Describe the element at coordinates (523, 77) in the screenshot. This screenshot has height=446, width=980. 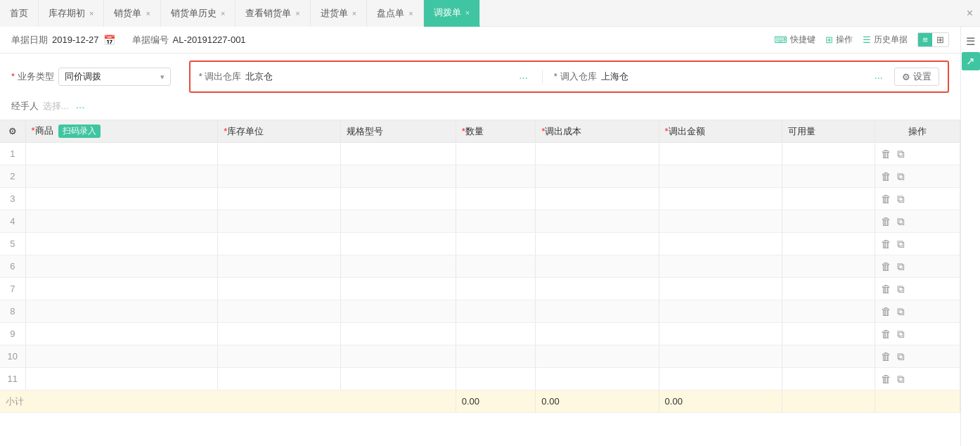
I see `warehouse-out-more-button: ···` at that location.